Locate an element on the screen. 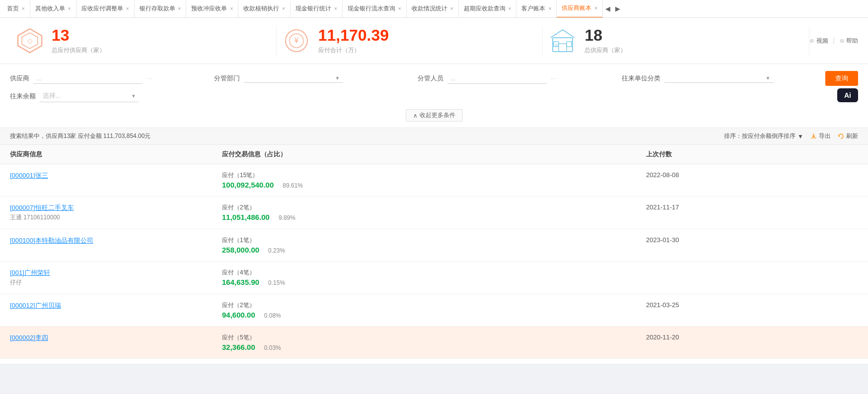  supplier-link-4: [000012]广州贝瑞 is located at coordinates (36, 306).